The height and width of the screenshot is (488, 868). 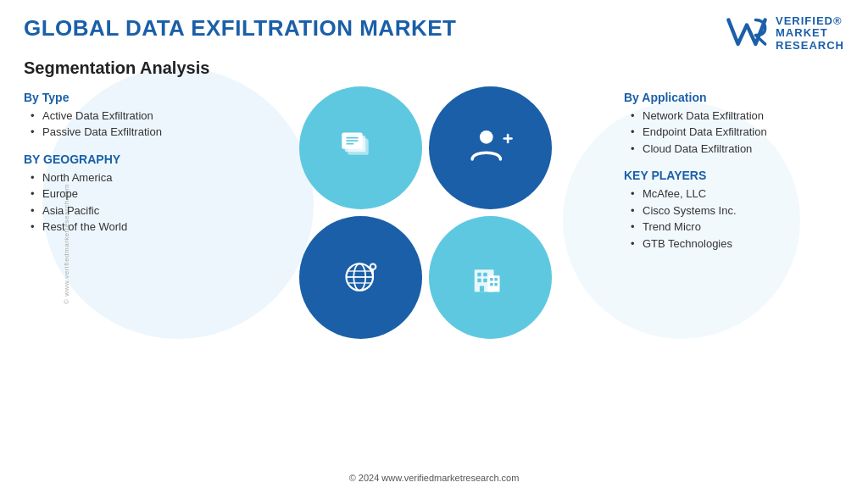 What do you see at coordinates (734, 175) in the screenshot?
I see `key-players-title: KEY PLAYERS` at bounding box center [734, 175].